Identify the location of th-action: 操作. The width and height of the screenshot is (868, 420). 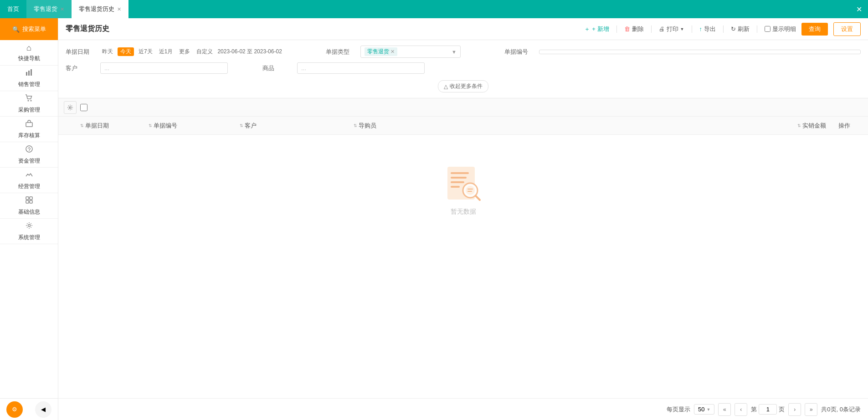
(844, 126).